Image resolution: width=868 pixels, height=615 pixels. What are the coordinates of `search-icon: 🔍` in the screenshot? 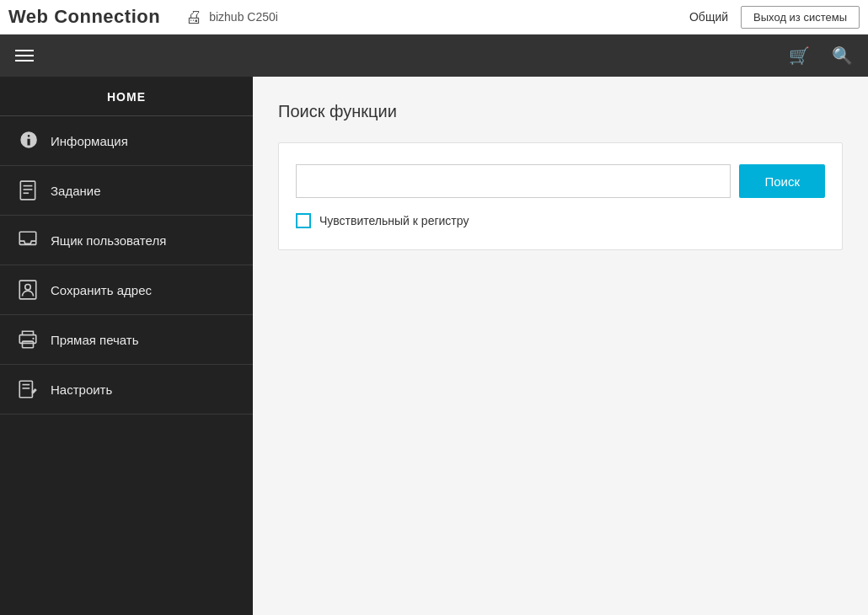 It's located at (843, 56).